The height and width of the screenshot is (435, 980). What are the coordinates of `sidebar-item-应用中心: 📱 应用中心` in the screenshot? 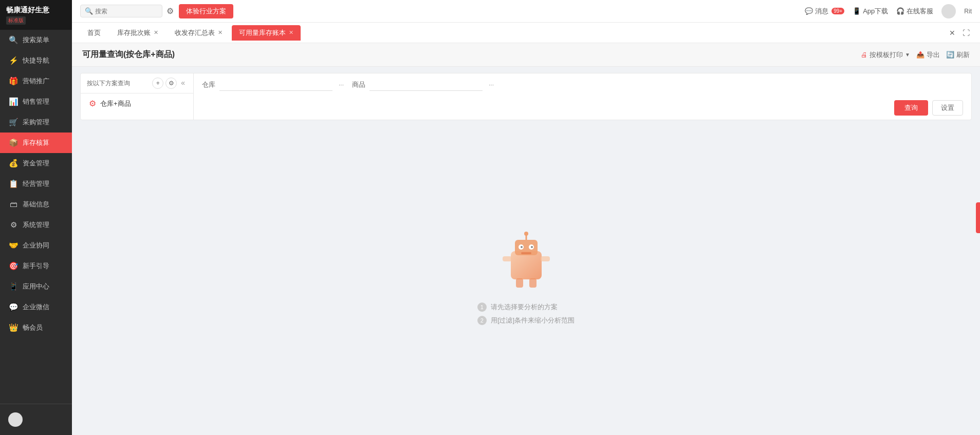 It's located at (36, 287).